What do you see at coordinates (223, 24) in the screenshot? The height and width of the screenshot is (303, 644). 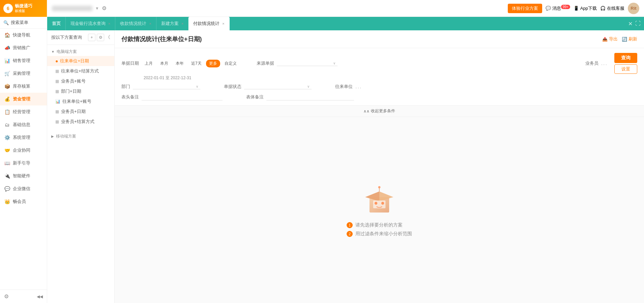 I see `tab-payment-stats-close: ×` at bounding box center [223, 24].